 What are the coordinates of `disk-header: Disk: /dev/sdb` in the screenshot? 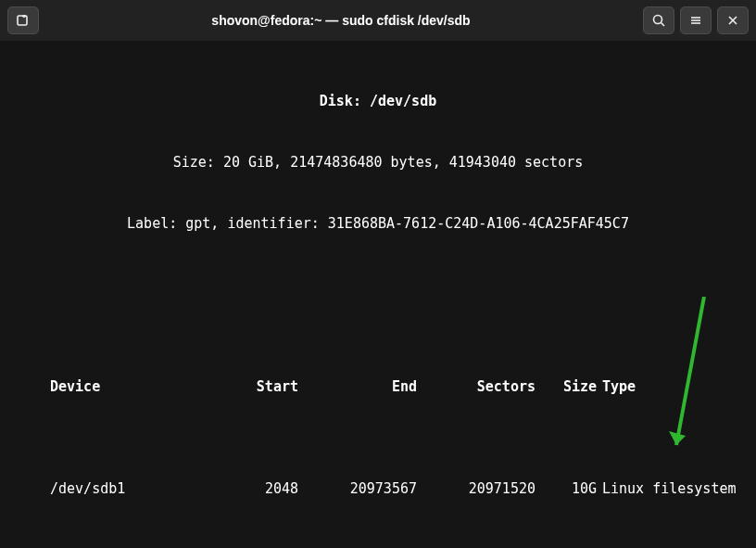 It's located at (378, 101).